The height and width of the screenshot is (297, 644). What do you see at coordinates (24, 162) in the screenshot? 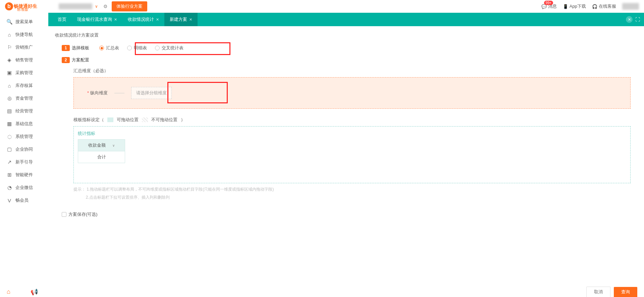
I see `sidebar-item-11: ↗新手引导` at bounding box center [24, 162].